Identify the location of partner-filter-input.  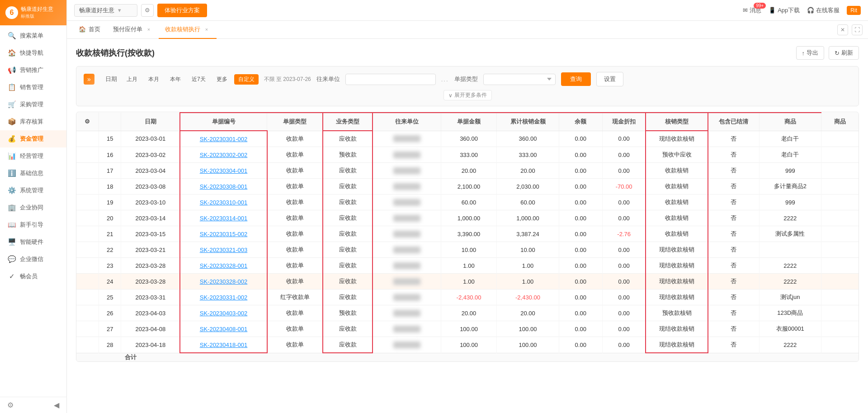
(391, 80).